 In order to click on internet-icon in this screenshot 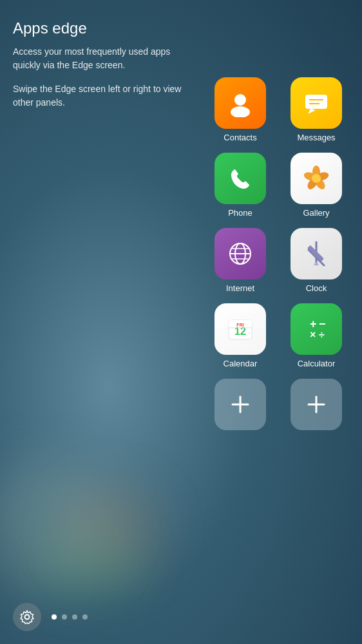, I will do `click(240, 254)`.